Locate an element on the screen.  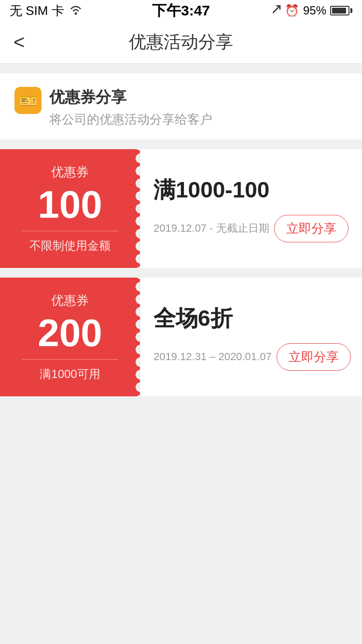
battery-icon is located at coordinates (341, 11).